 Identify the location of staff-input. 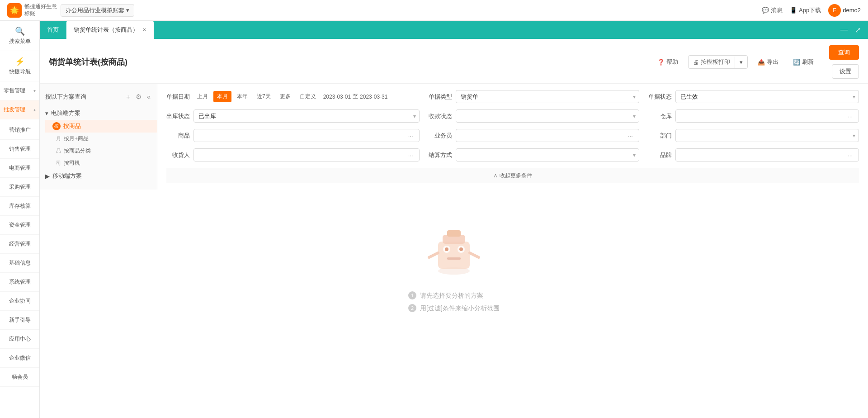
(547, 136).